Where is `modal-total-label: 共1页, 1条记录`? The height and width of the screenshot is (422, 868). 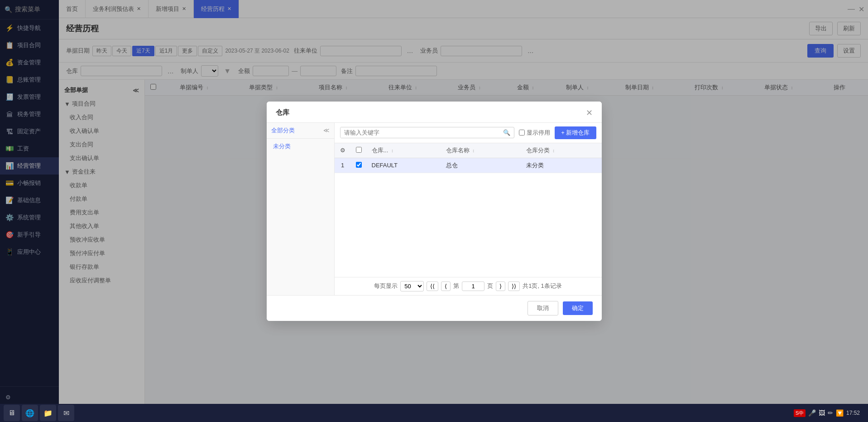 modal-total-label: 共1页, 1条记录 is located at coordinates (542, 286).